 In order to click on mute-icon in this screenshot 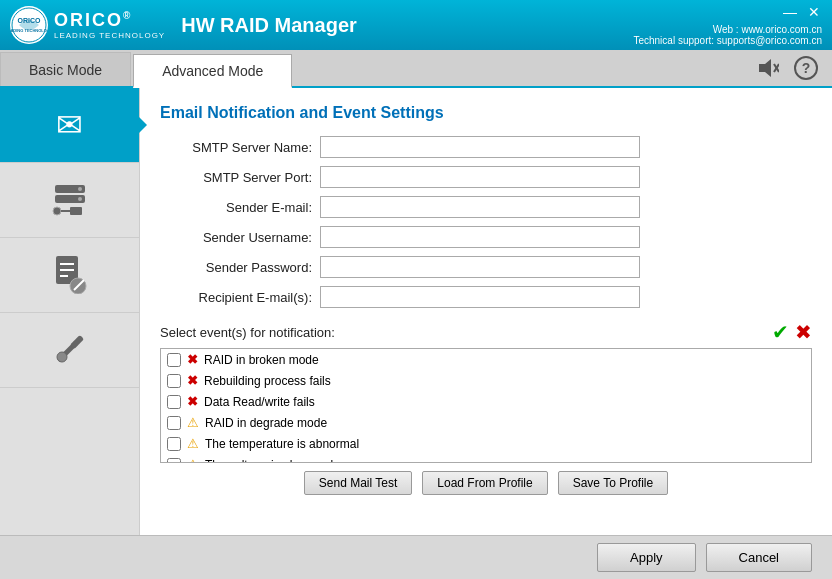, I will do `click(768, 68)`.